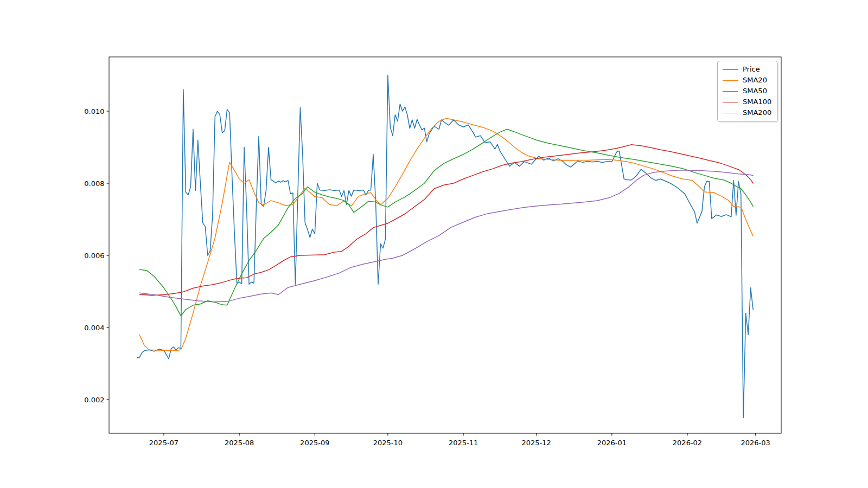 This screenshot has width=868, height=488. What do you see at coordinates (94, 256) in the screenshot?
I see `y-axis-tick-label: 0.006` at bounding box center [94, 256].